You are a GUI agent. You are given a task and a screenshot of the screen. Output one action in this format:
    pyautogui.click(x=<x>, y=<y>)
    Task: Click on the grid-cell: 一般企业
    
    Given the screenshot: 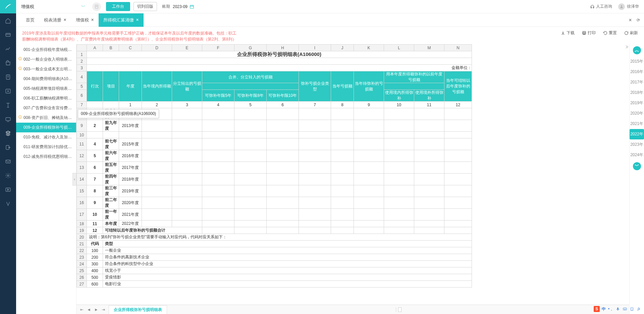 What is the action you would take?
    pyautogui.click(x=287, y=251)
    